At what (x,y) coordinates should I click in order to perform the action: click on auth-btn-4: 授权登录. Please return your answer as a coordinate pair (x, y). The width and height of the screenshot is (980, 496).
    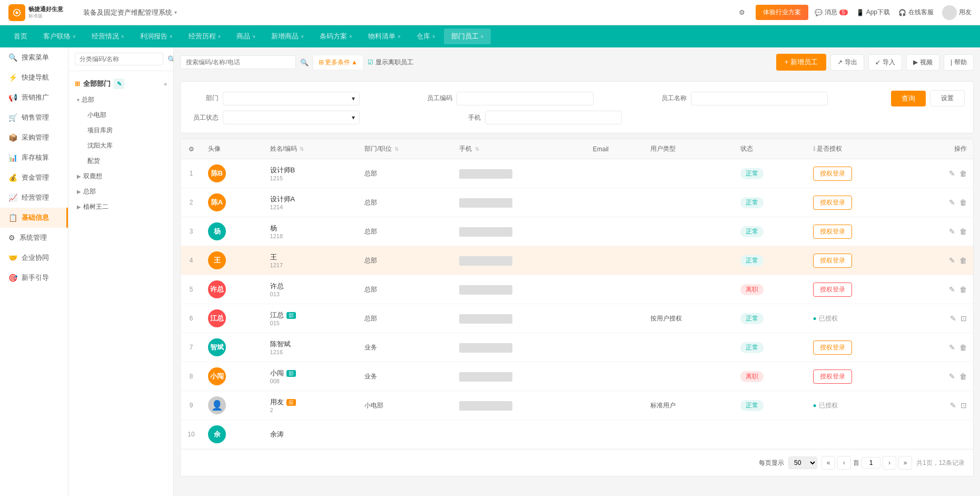
    Looking at the image, I should click on (833, 260).